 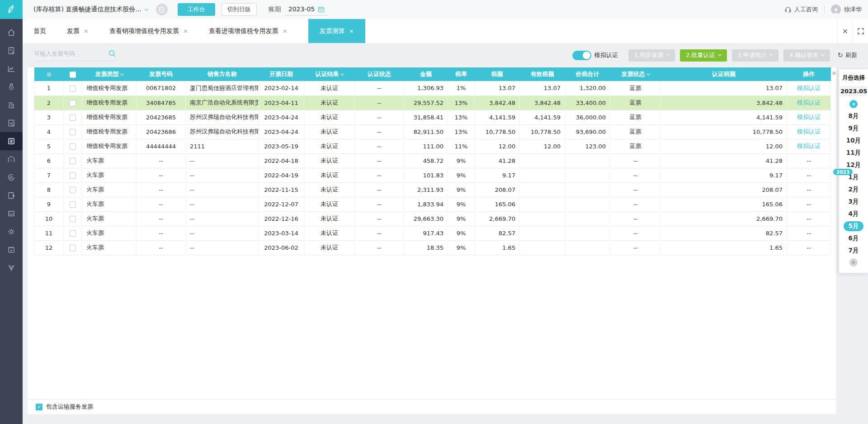 What do you see at coordinates (854, 165) in the screenshot?
I see `month-item-label: 12月` at bounding box center [854, 165].